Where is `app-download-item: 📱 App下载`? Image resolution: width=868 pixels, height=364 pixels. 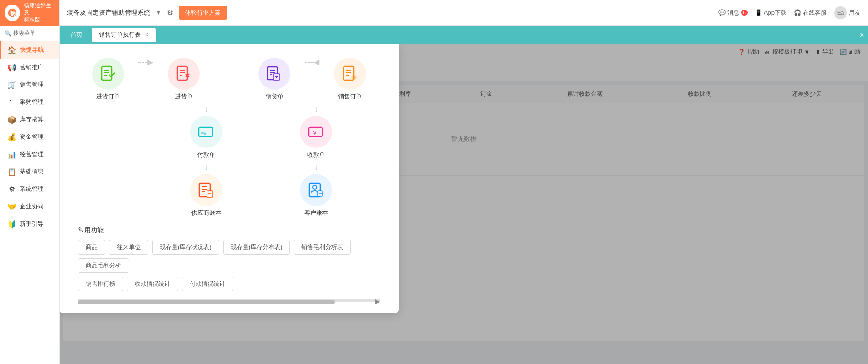
app-download-item: 📱 App下载 is located at coordinates (770, 13).